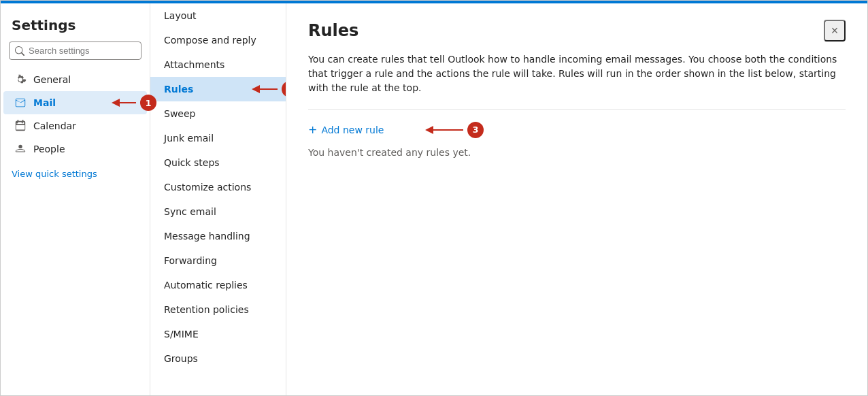 This screenshot has height=396, width=868. Describe the element at coordinates (20, 103) in the screenshot. I see `mail-icon` at that location.